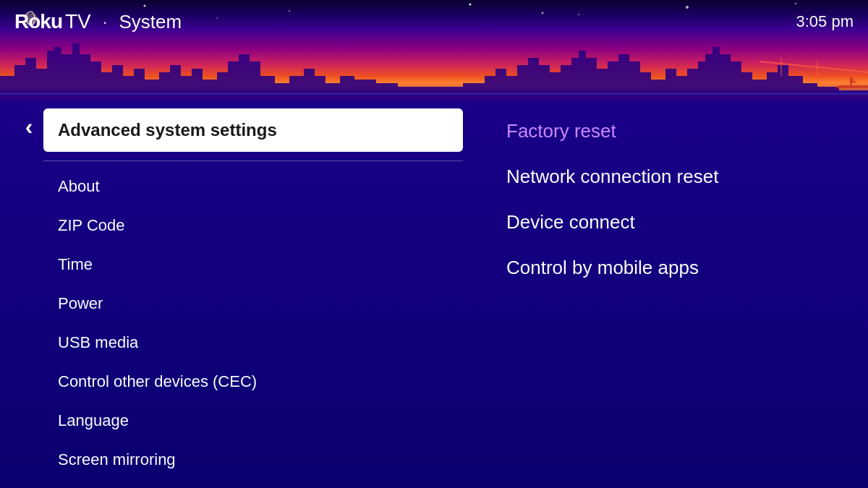 The width and height of the screenshot is (868, 488). Describe the element at coordinates (93, 421) in the screenshot. I see `menu-item-language-label: Language` at that location.